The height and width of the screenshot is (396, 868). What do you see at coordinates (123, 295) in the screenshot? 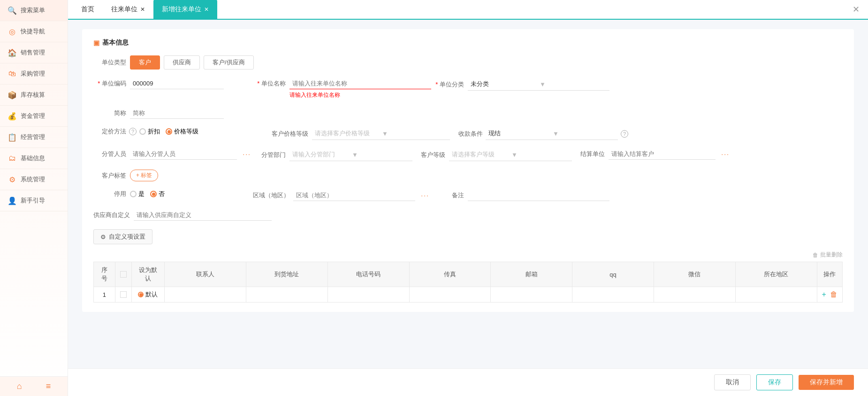
I see `row-checkbox` at bounding box center [123, 295].